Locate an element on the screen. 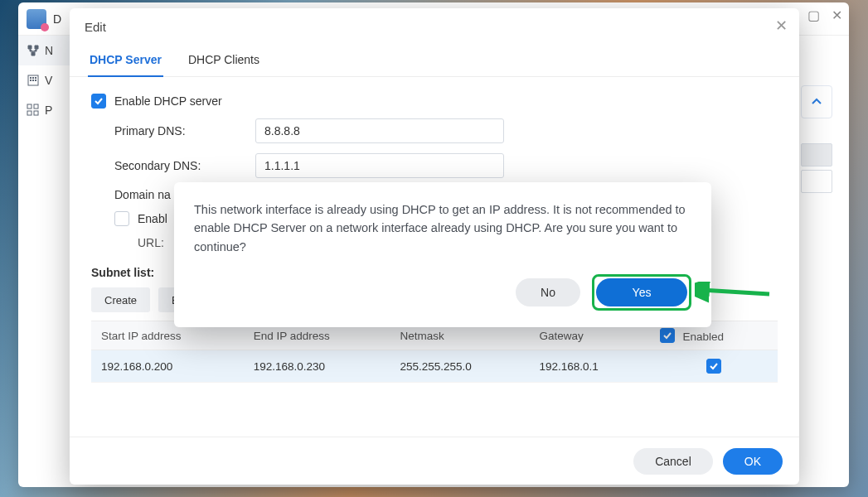 Image resolution: width=868 pixels, height=497 pixels. col-enabled-label: Enabled is located at coordinates (703, 336).